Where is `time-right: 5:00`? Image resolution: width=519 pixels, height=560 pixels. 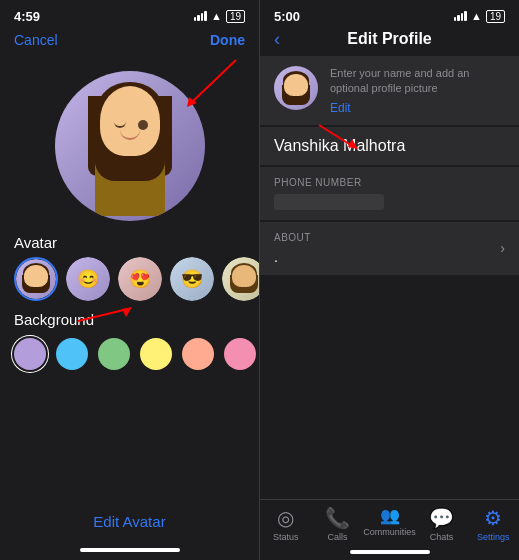 time-right: 5:00 is located at coordinates (287, 16).